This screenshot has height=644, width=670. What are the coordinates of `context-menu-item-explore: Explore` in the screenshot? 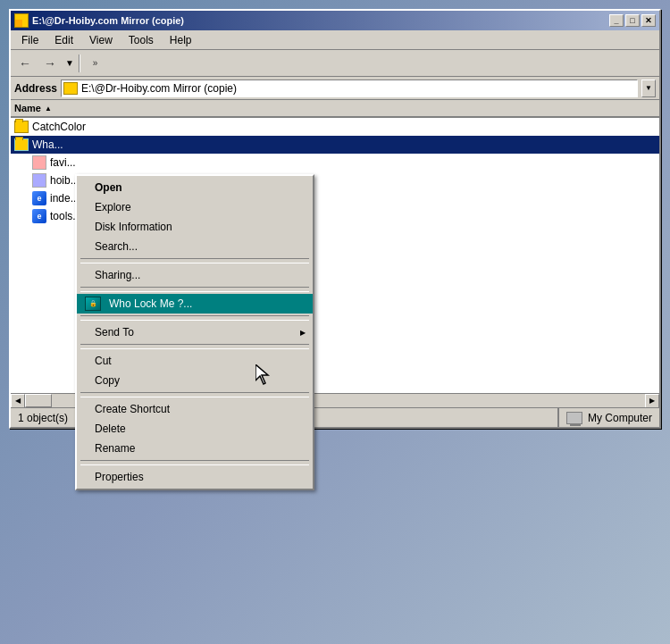 It's located at (195, 207).